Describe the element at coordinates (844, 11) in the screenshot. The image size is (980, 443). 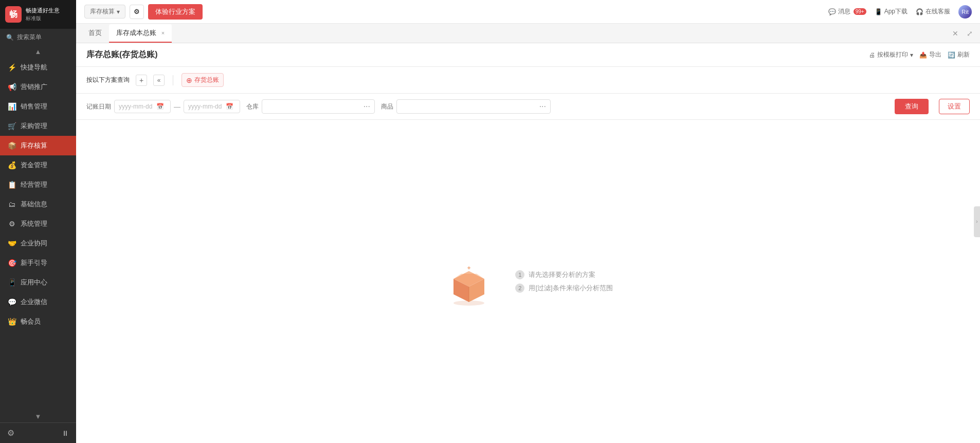
I see `message-label: 消息` at that location.